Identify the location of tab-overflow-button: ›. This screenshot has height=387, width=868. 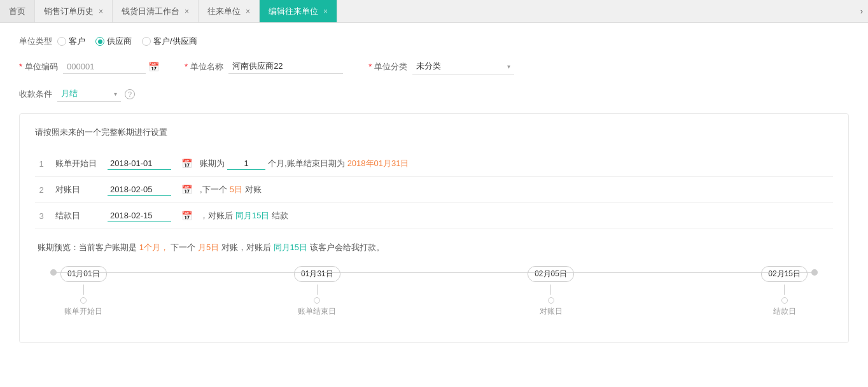
(862, 11).